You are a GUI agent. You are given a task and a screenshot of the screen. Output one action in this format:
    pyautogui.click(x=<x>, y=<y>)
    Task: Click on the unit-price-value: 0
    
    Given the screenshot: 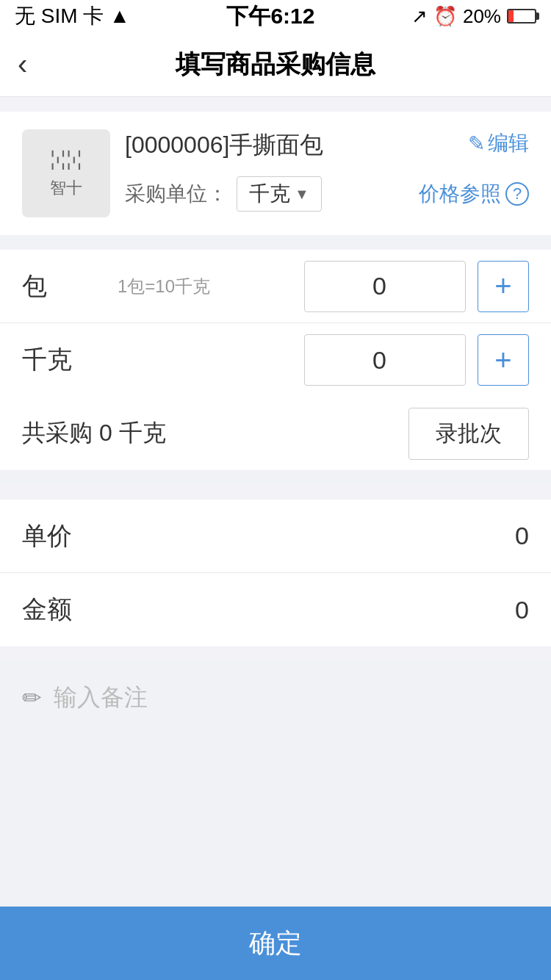 What is the action you would take?
    pyautogui.click(x=522, y=536)
    